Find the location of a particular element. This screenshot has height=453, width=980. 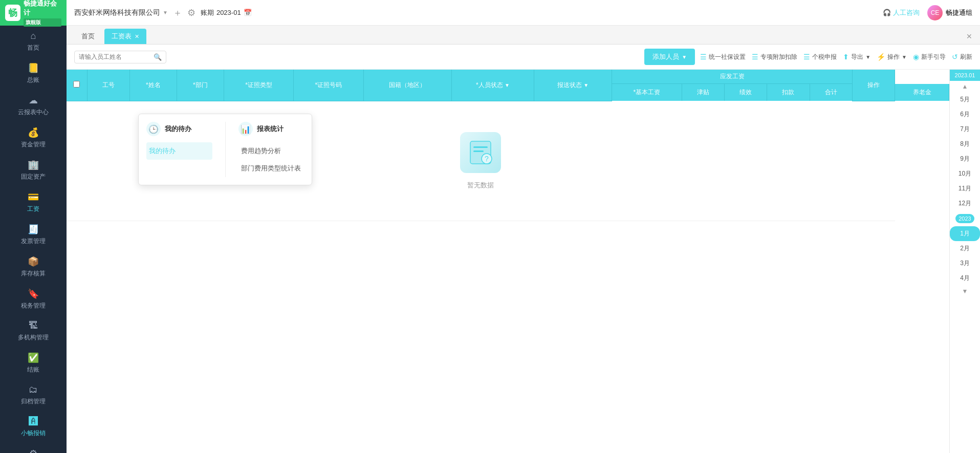

unified-insurance-button: ☰ 统一社保设置 is located at coordinates (723, 57).